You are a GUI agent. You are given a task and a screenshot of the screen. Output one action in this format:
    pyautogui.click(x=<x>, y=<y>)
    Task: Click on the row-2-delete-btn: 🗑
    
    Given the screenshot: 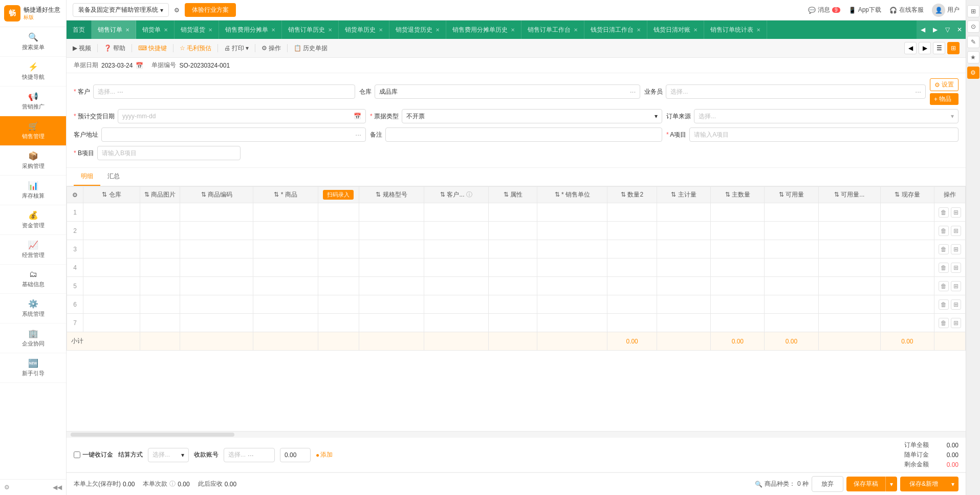 What is the action you would take?
    pyautogui.click(x=944, y=231)
    